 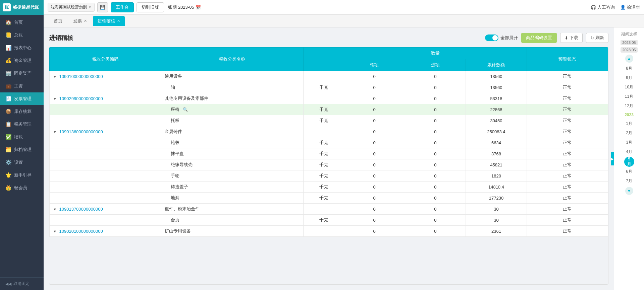 I want to click on pin-icon: ◀◀, so click(x=8, y=284).